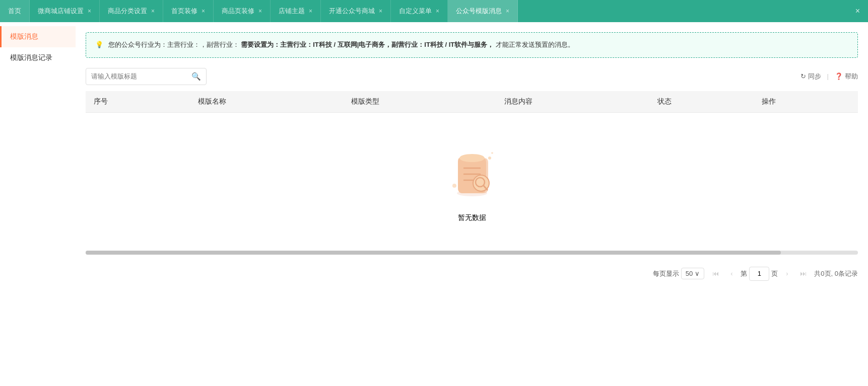 This screenshot has width=868, height=386. I want to click on sidebar-item-template-record: 模版消息记录, so click(38, 58).